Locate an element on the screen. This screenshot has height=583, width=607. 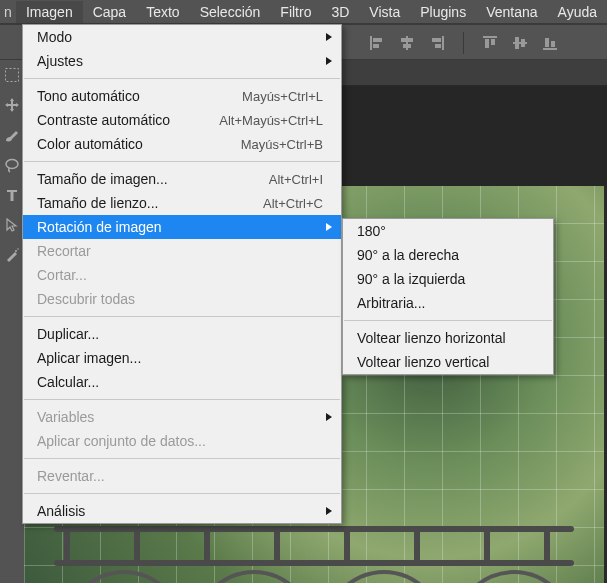
menu-capa: Capa is located at coordinates (110, 12).